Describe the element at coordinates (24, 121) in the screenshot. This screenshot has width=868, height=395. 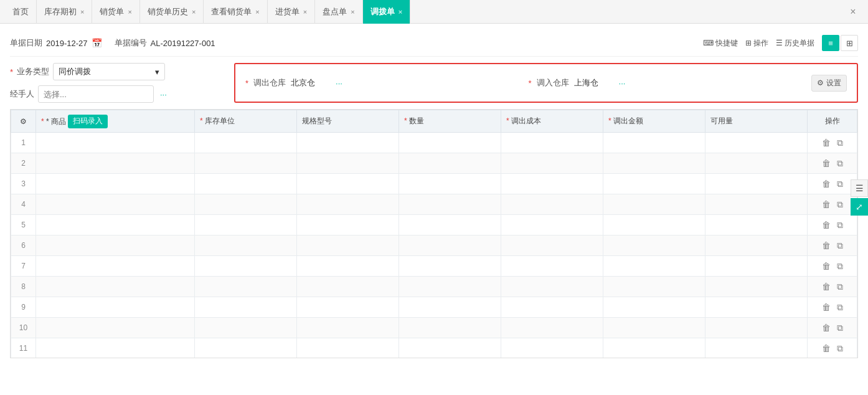
I see `th-gear: ⚙` at that location.